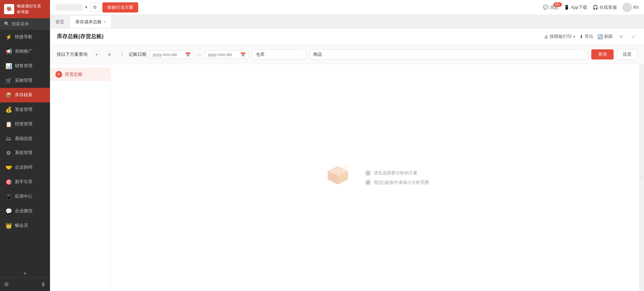 This screenshot has height=291, width=644. I want to click on filter-bar: 按以下方案查询 + ⚙ 《 记账日期 📅 — 📅 仓库 ···, so click(347, 55).